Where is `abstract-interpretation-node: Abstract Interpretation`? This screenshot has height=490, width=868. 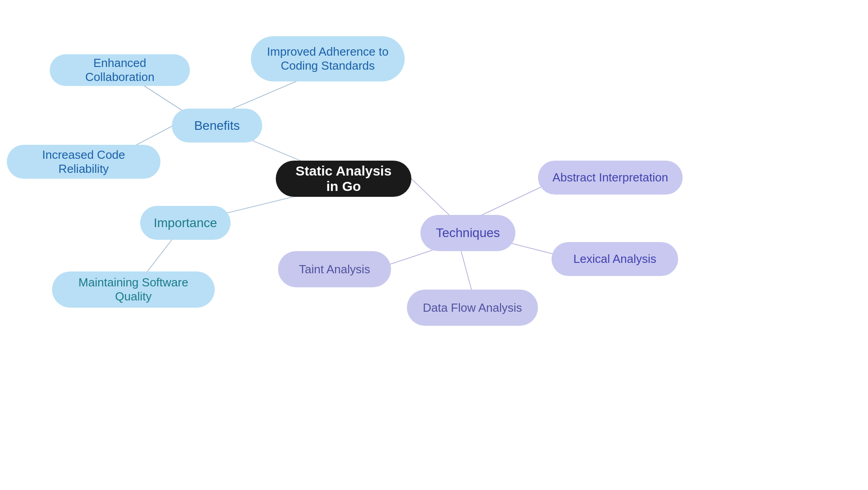
abstract-interpretation-node: Abstract Interpretation is located at coordinates (610, 177).